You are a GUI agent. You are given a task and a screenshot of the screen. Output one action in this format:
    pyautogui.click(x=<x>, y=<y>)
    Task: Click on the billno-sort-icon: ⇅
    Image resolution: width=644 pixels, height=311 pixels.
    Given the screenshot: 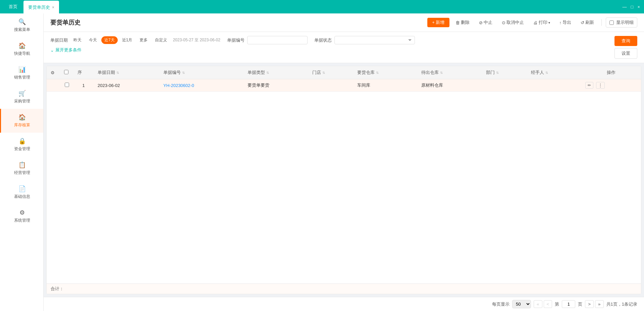 What is the action you would take?
    pyautogui.click(x=183, y=73)
    